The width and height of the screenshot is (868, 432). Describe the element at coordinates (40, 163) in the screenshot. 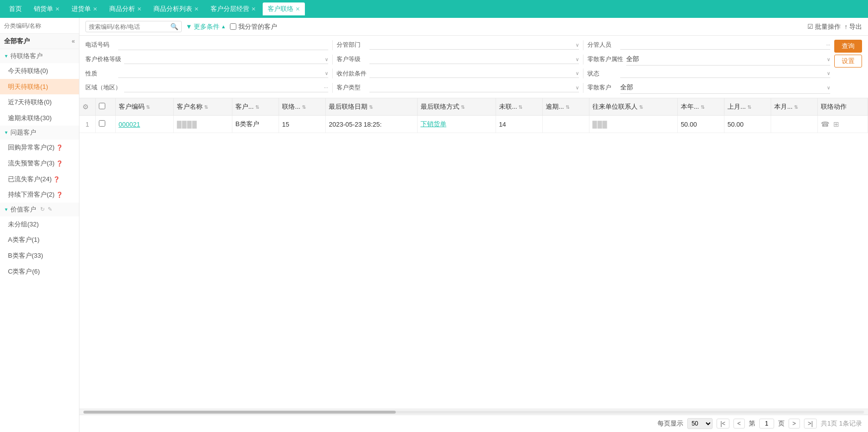

I see `sidebar-item-churn-warning: 流失预警客户(3) ❓` at that location.